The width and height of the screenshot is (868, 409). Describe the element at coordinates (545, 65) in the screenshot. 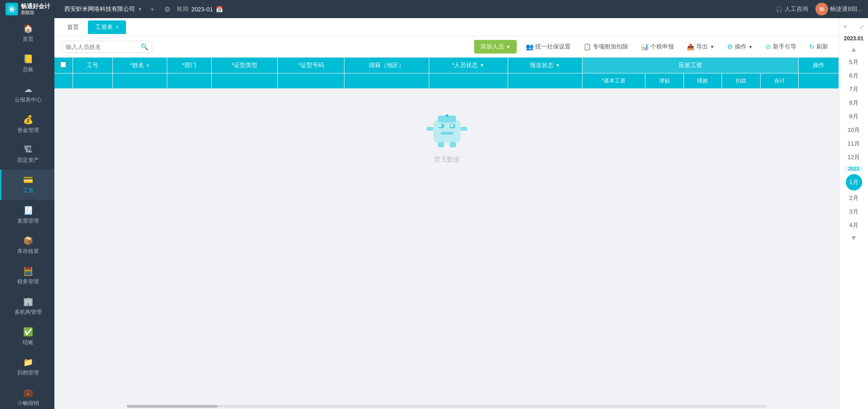

I see `col-report-status: 报送状态 ▼` at that location.